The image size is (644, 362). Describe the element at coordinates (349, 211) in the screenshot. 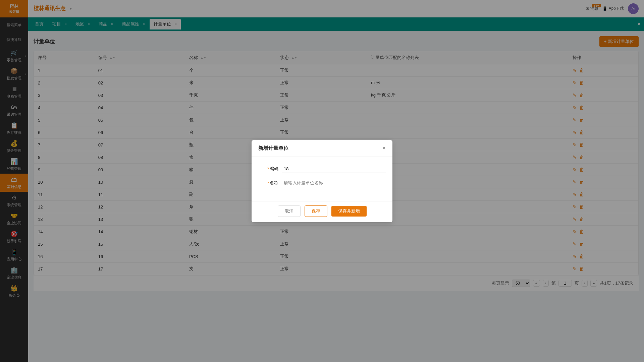

I see `save-and-new-button: 保存并新增` at that location.